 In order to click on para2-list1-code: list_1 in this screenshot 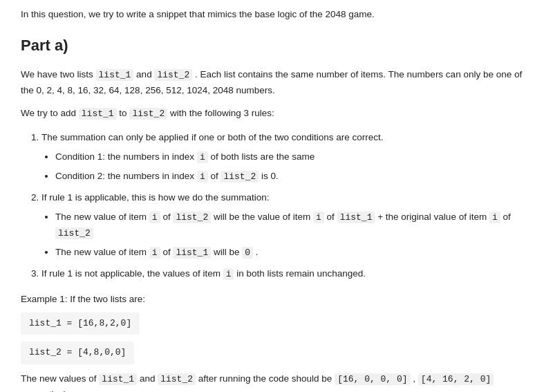, I will do `click(98, 113)`.